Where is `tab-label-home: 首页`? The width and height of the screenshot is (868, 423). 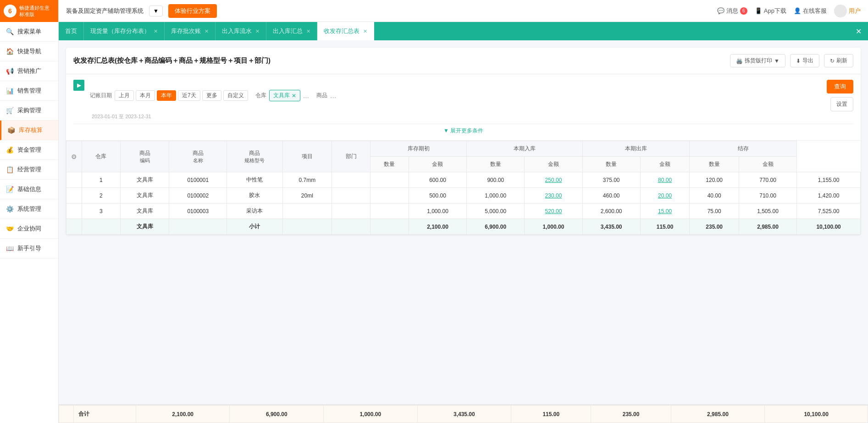
tab-label-home: 首页 is located at coordinates (71, 31).